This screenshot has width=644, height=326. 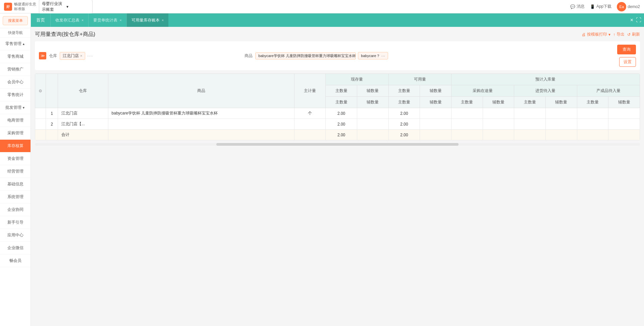 What do you see at coordinates (341, 91) in the screenshot?
I see `th-stock-main: 主数量` at bounding box center [341, 91].